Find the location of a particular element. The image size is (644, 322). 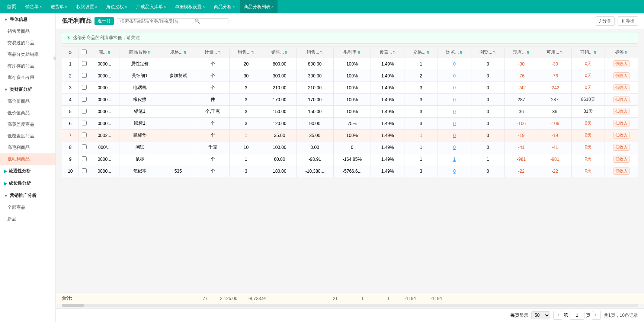

row-view1: 1 is located at coordinates (455, 159).